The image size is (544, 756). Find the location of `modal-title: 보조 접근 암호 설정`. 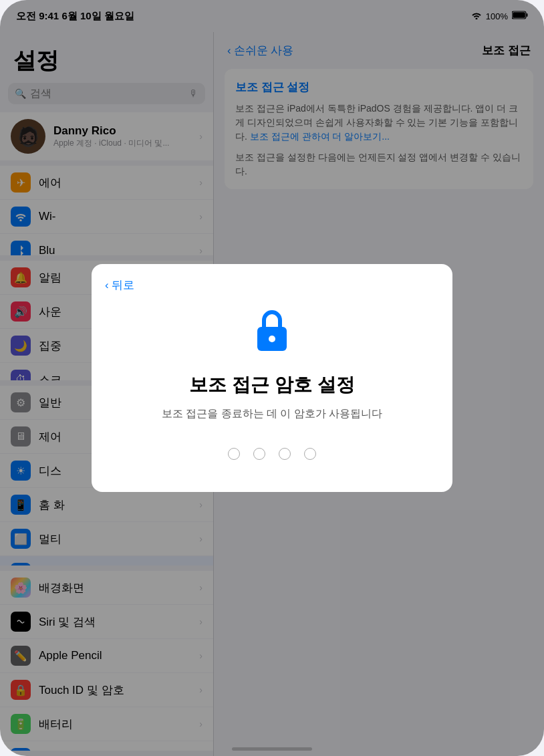

modal-title: 보조 접근 암호 설정 is located at coordinates (271, 385).